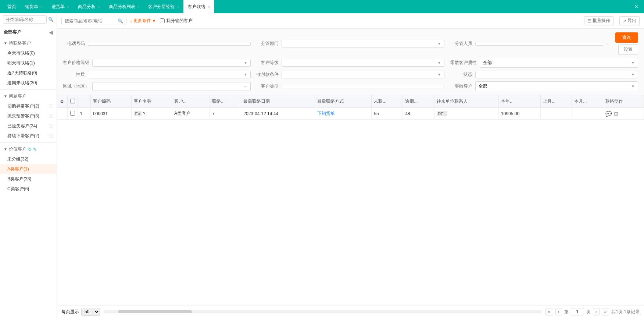 The height and width of the screenshot is (318, 644). Describe the element at coordinates (12, 7) in the screenshot. I see `tab-home: 首页` at that location.